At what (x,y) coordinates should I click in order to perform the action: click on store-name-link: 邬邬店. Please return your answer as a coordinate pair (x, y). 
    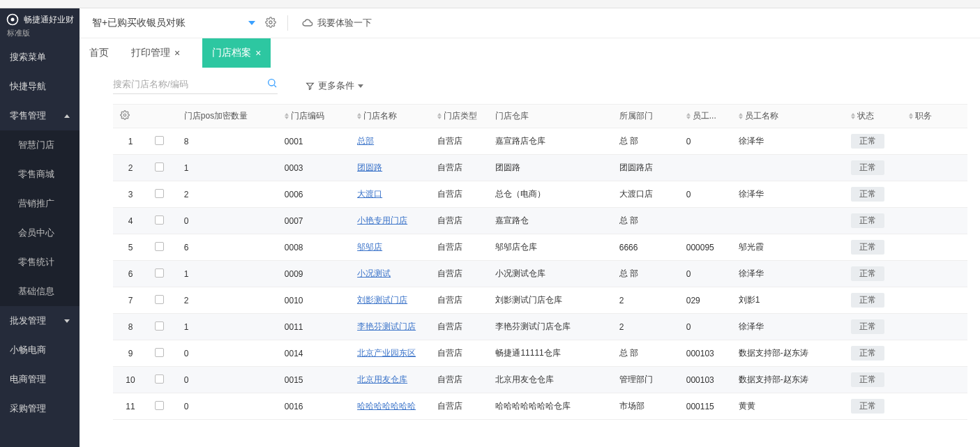
    Looking at the image, I should click on (370, 247).